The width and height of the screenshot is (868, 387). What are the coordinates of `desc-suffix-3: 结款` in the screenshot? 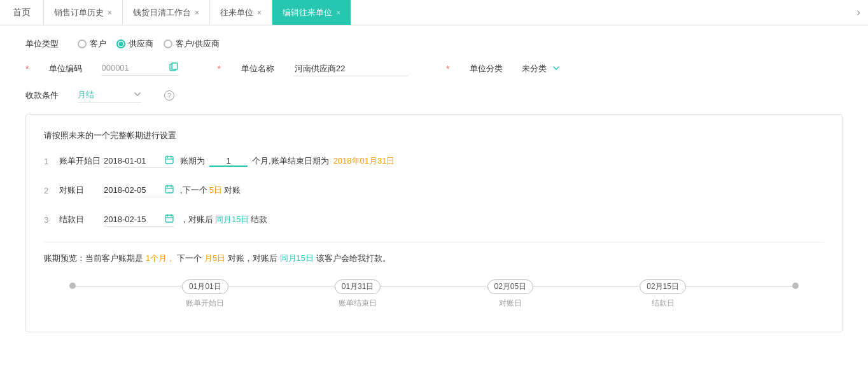 It's located at (259, 220).